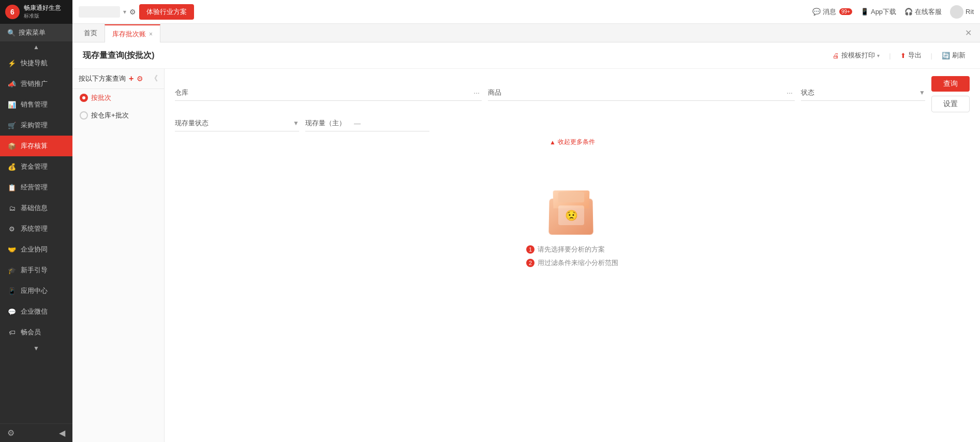 This screenshot has height=442, width=980. I want to click on warehouse-filter: 仓库 ···, so click(328, 94).